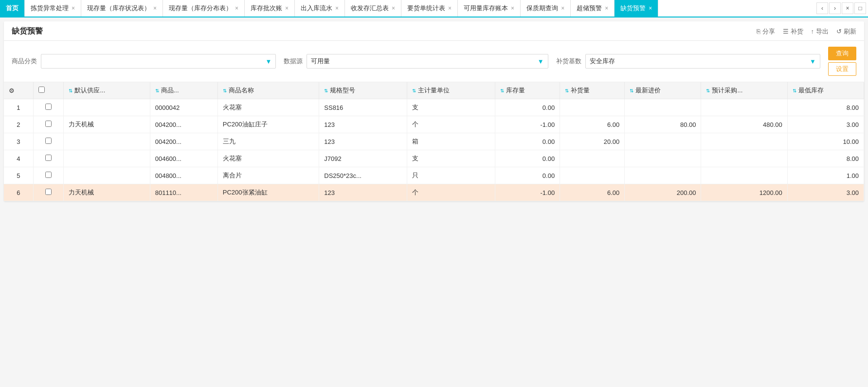 The width and height of the screenshot is (868, 387). Describe the element at coordinates (527, 176) in the screenshot. I see `row-stock-5: 0.00` at that location.